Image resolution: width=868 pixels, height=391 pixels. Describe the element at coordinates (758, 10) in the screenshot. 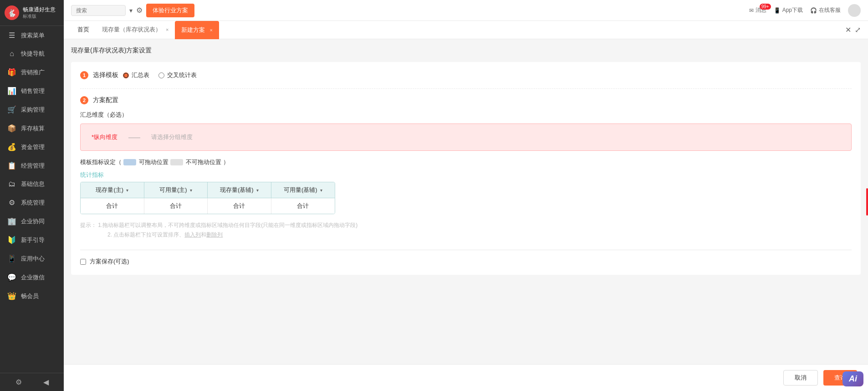

I see `messages-button: ✉ 消息 99+` at that location.